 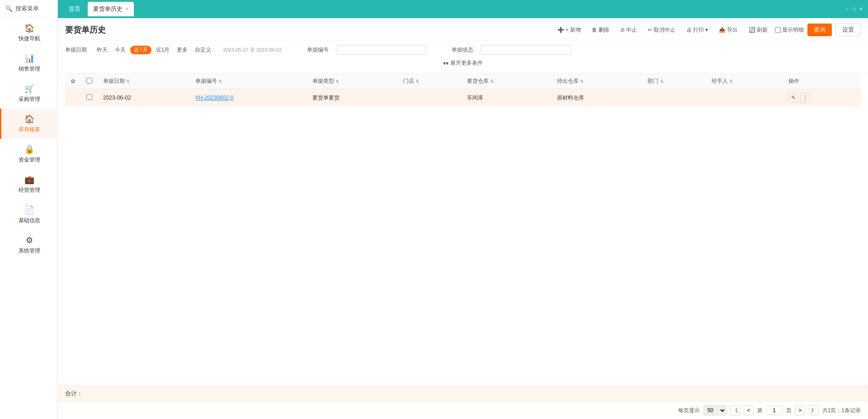 I want to click on sort-req-wh-icon: ⇅, so click(x=492, y=81).